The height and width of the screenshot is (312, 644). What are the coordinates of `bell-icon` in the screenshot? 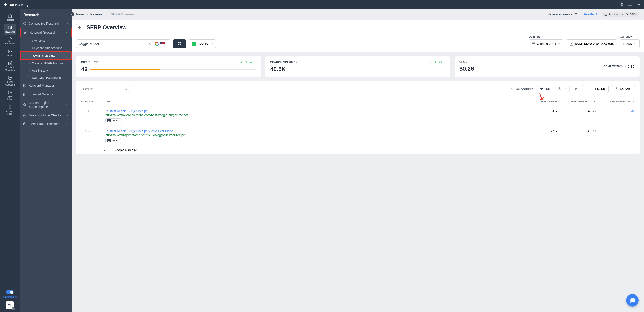 It's located at (630, 5).